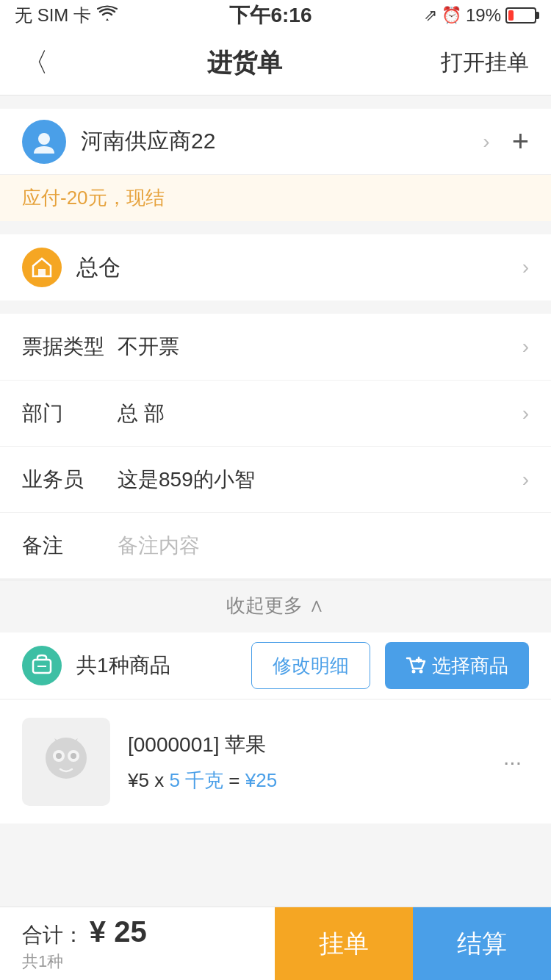  What do you see at coordinates (276, 102) in the screenshot?
I see `top-divider` at bounding box center [276, 102].